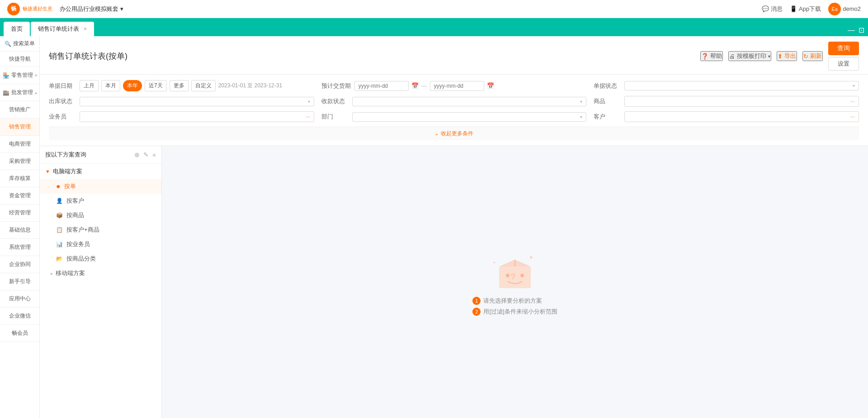  What do you see at coordinates (48, 171) in the screenshot?
I see `desktop-group-expand-icon: ▼` at bounding box center [48, 171].